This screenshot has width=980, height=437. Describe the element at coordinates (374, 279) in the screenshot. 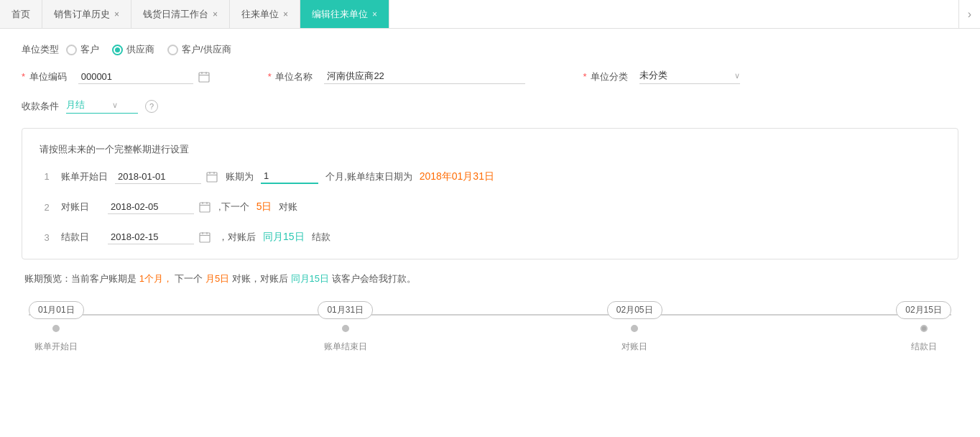

I see `preview-suffix: 该客户会给我打款。` at that location.